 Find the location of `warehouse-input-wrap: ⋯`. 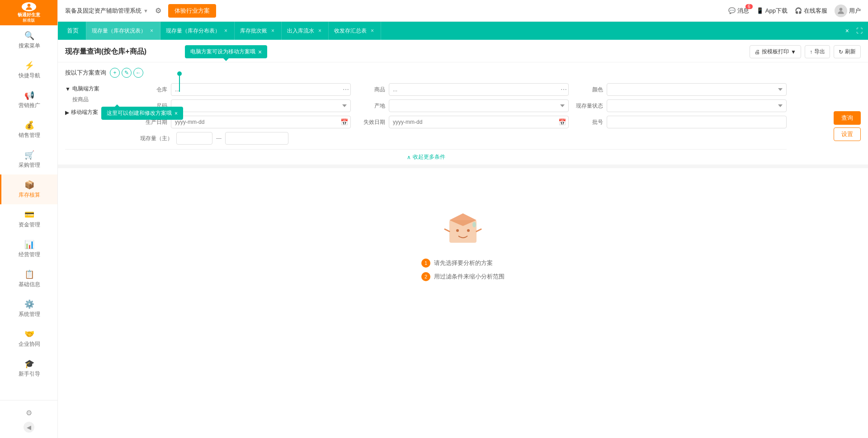

warehouse-input-wrap: ⋯ is located at coordinates (261, 89).